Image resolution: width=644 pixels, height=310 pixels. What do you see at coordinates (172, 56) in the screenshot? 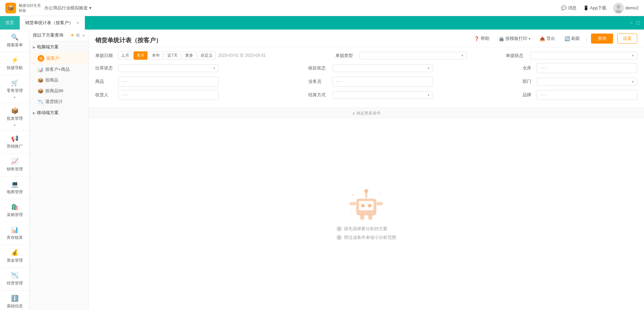
I see `date-btn-7days: 近7天` at bounding box center [172, 56].